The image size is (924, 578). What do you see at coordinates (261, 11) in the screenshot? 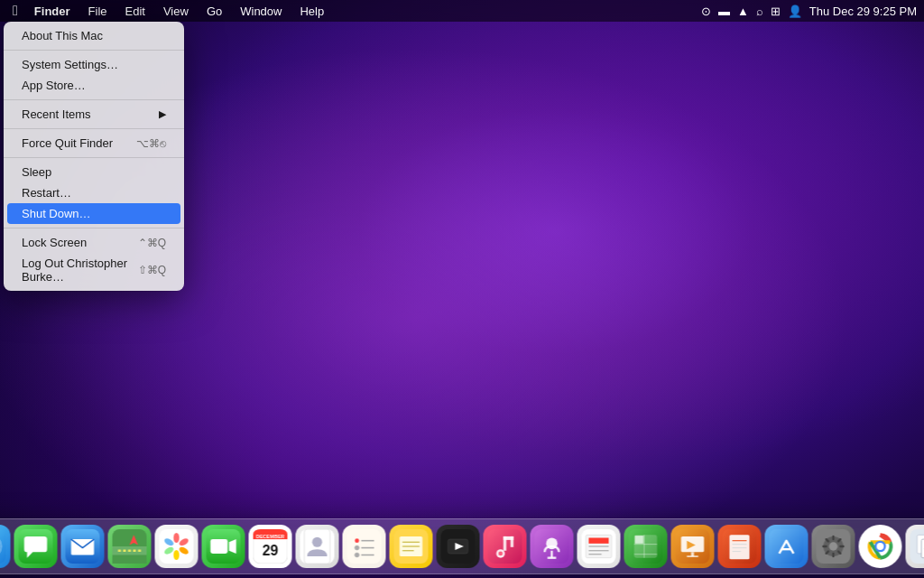
I see `menubar-window: Window` at bounding box center [261, 11].